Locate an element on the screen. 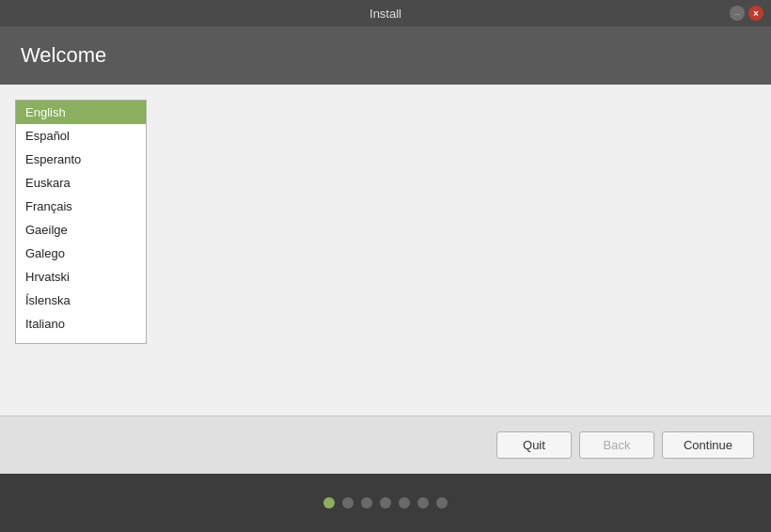 The image size is (771, 532). language-item-islenska: Íslenska is located at coordinates (81, 301).